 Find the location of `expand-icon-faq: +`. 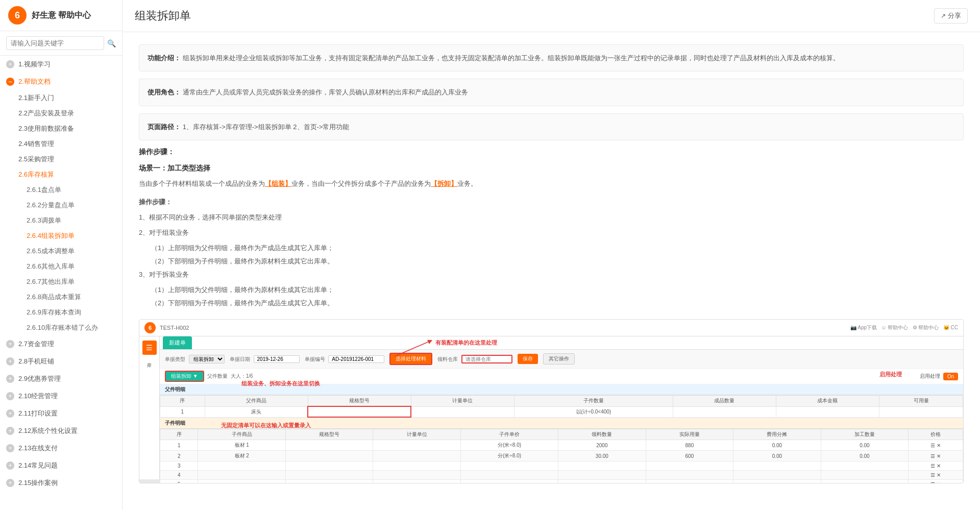

expand-icon-faq: + is located at coordinates (10, 466).